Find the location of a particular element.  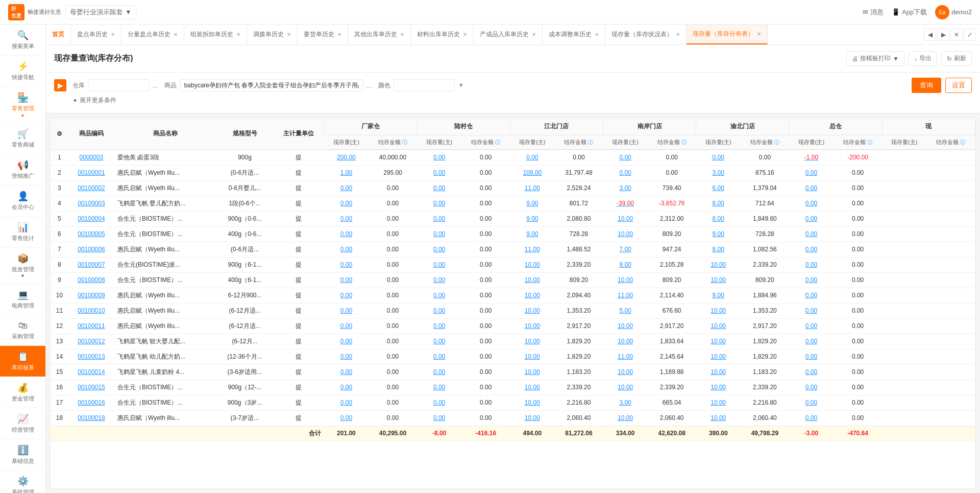

sidebar-item-retail-mgmt: 🏪 零售管理 ▲ is located at coordinates (22, 105).